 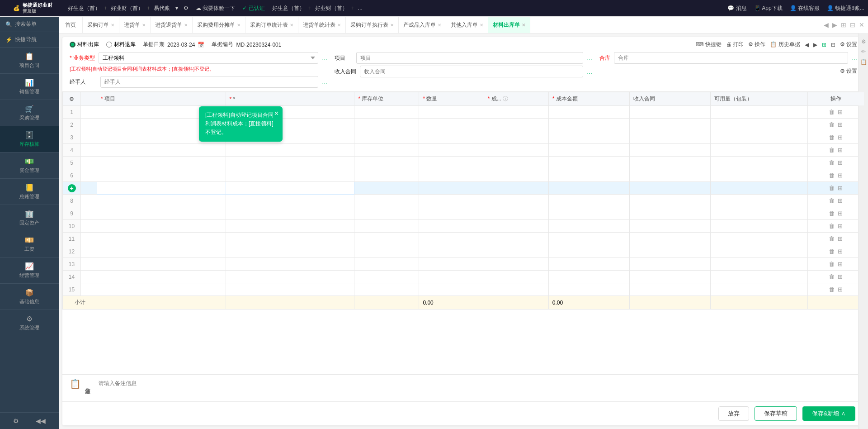 What do you see at coordinates (290, 150) in the screenshot?
I see `row-4-spec` at bounding box center [290, 150].